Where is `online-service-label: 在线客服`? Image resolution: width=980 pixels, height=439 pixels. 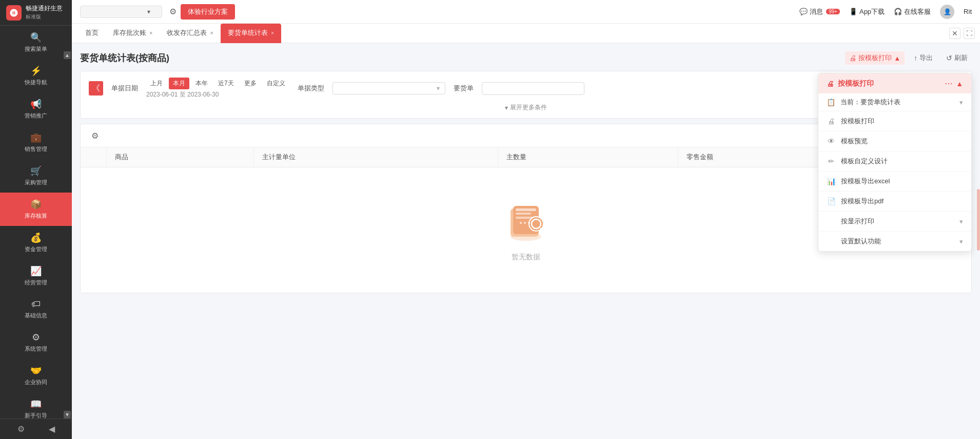 online-service-label: 在线客服 is located at coordinates (917, 12).